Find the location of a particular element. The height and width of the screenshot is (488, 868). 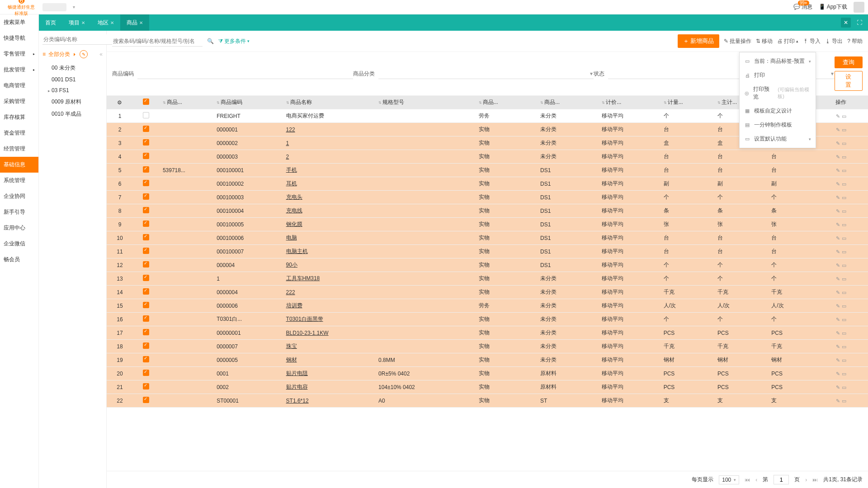

table-row: 22ST00001ST1.6*12A0实物ST移动平均支支支✎▭ is located at coordinates (487, 401).